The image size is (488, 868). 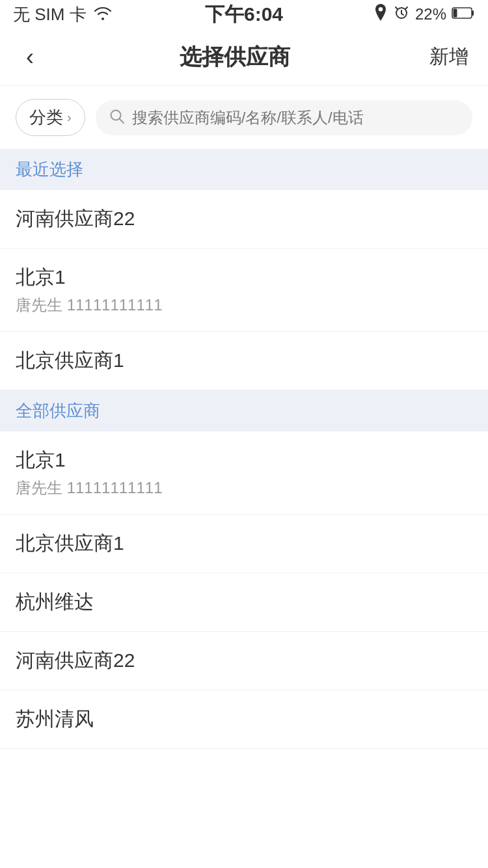 What do you see at coordinates (117, 118) in the screenshot?
I see `search-icon` at bounding box center [117, 118].